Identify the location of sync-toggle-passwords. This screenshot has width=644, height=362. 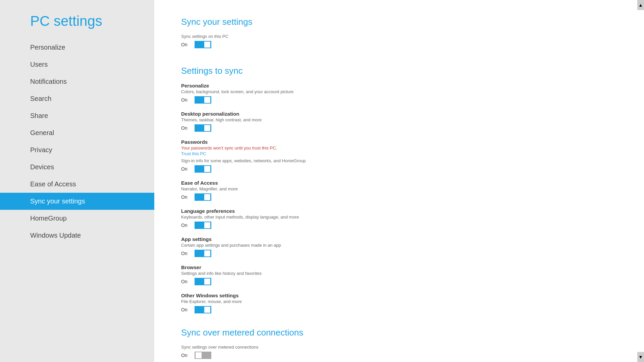
(203, 169).